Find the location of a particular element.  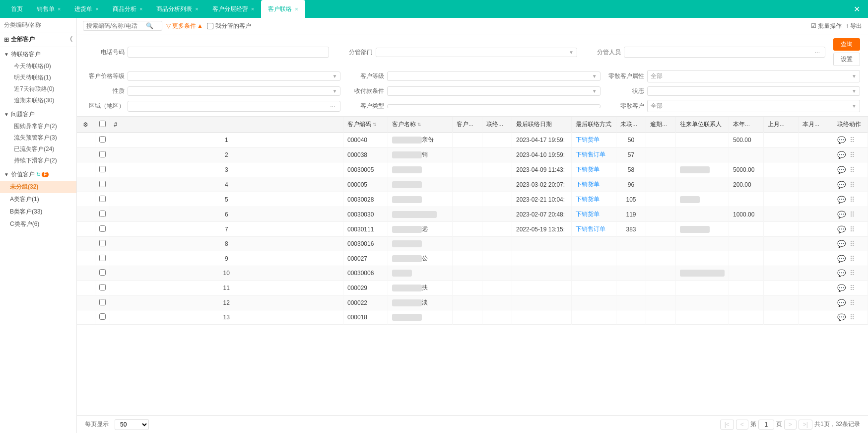

nav-customer-contact: 客户联络 × is located at coordinates (283, 9).